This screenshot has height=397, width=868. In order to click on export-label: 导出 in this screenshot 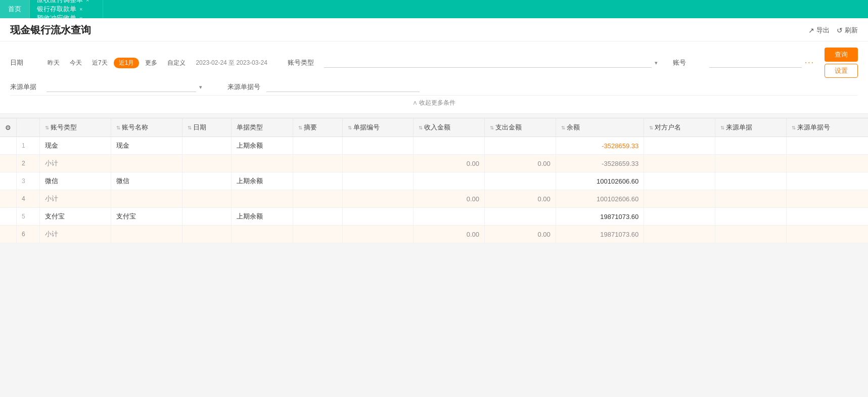, I will do `click(823, 30)`.